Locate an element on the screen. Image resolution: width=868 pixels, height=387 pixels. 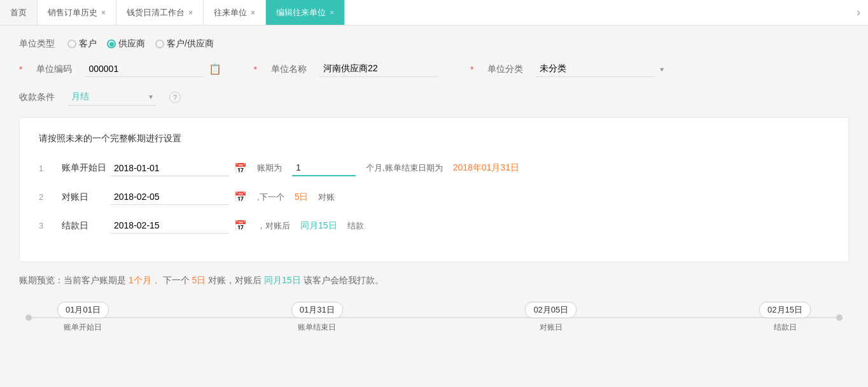
period-date-2-field: 📅 is located at coordinates (178, 197).